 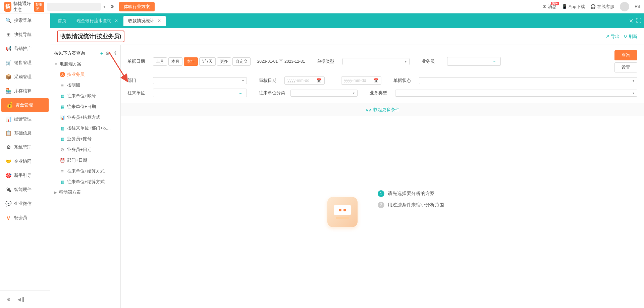 What do you see at coordinates (102, 53) in the screenshot?
I see `add-scheme-btn: +` at bounding box center [102, 53].